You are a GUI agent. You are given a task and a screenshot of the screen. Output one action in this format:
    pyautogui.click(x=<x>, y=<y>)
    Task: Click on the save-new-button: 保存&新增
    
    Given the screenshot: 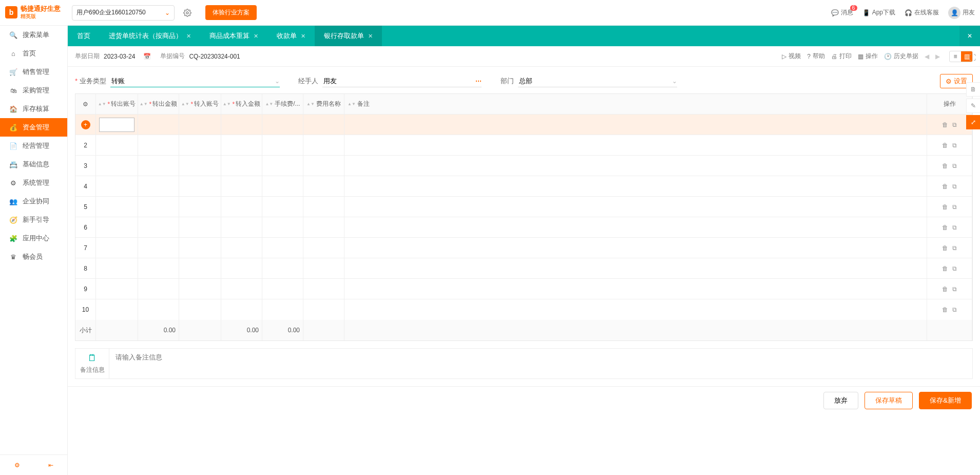 What is the action you would take?
    pyautogui.click(x=946, y=401)
    